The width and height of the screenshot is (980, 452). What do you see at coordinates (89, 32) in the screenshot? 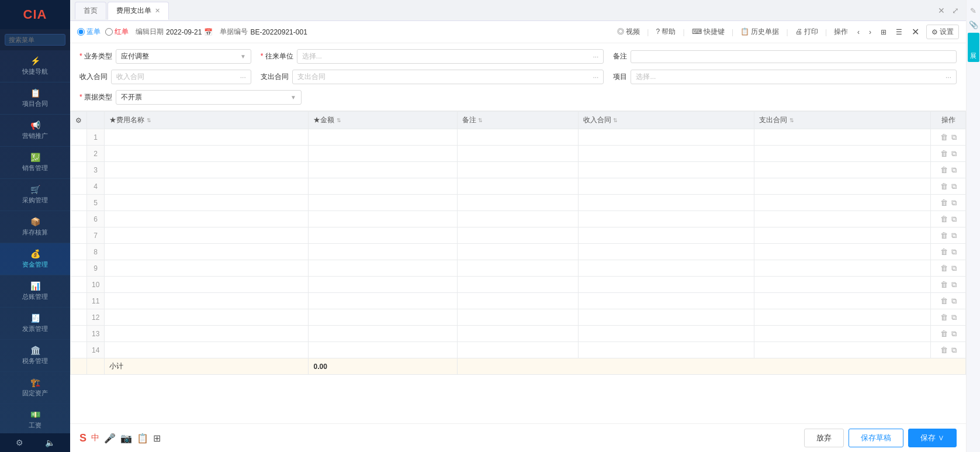
I see `radio-blue: 蓝单` at bounding box center [89, 32].